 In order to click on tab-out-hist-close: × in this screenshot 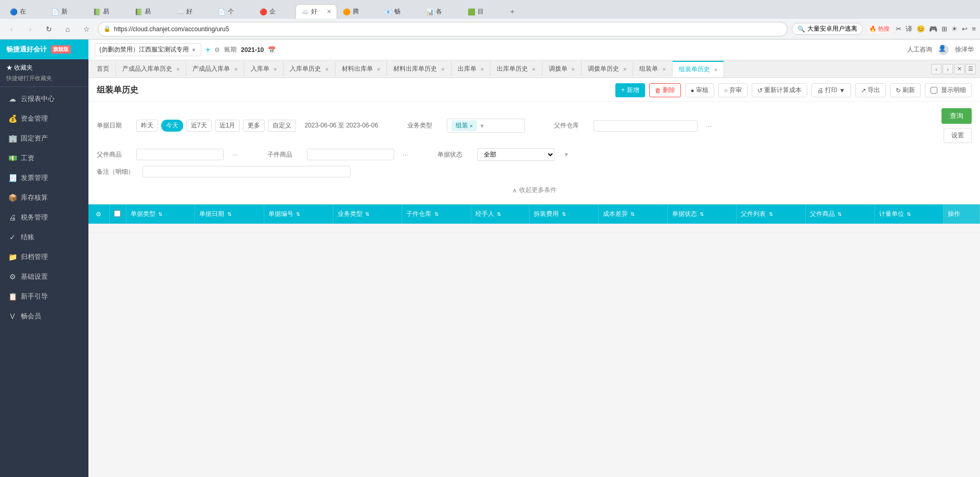, I will do `click(534, 69)`.